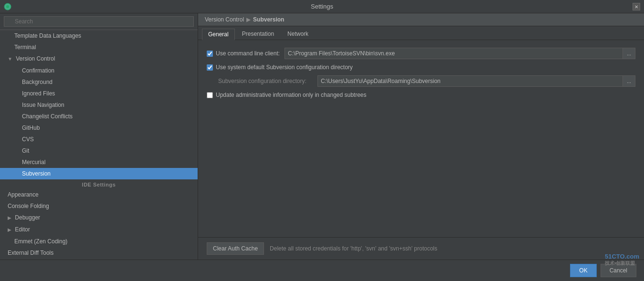 Image resolution: width=644 pixels, height=281 pixels. What do you see at coordinates (322, 270) in the screenshot?
I see `dialog-footer: OK Cancel` at bounding box center [322, 270].